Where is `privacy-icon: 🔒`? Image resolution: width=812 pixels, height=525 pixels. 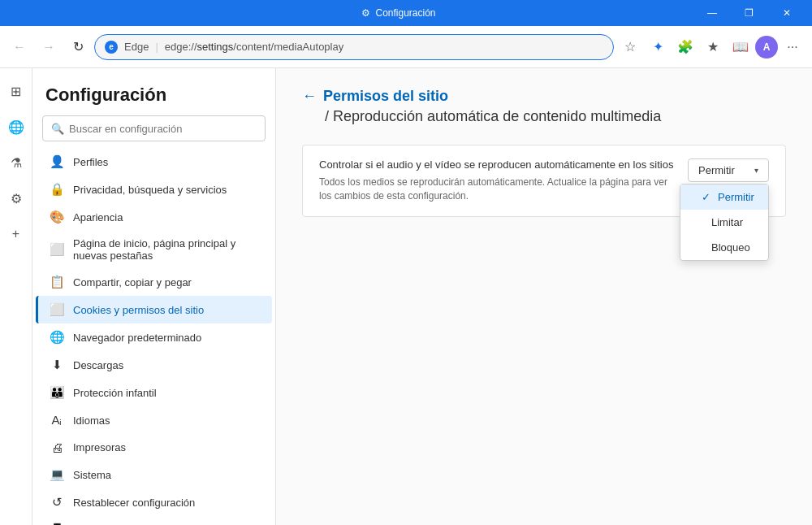 privacy-icon: 🔒 is located at coordinates (57, 189).